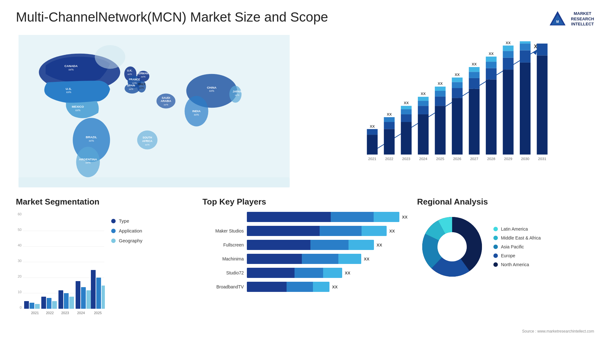 Image resolution: width=610 pixels, height=364 pixels. What do you see at coordinates (142, 84) in the screenshot?
I see `svg-text: ITALY` at bounding box center [142, 84].